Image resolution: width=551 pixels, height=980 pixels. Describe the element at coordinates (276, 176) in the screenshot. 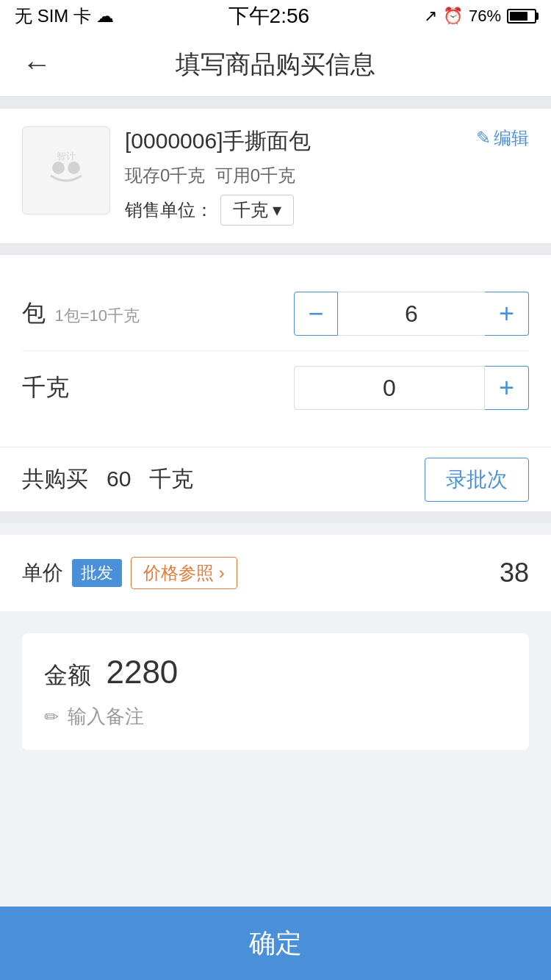

I see `product-card: 智计 [0000006]手撕面包 现存0千克 可用0千克 销售单位： 千克 ▾ …` at that location.